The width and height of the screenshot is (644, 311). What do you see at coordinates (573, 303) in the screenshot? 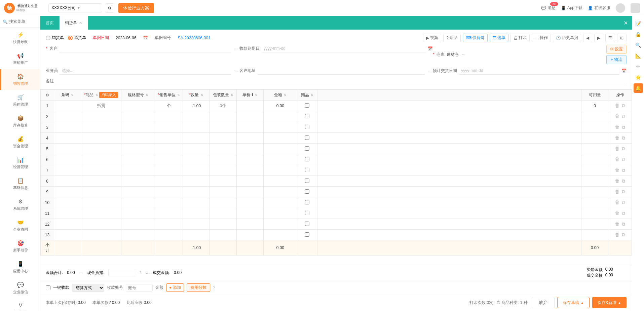
I see `save-draft-button: 保存草稿 ▲` at bounding box center [573, 303].